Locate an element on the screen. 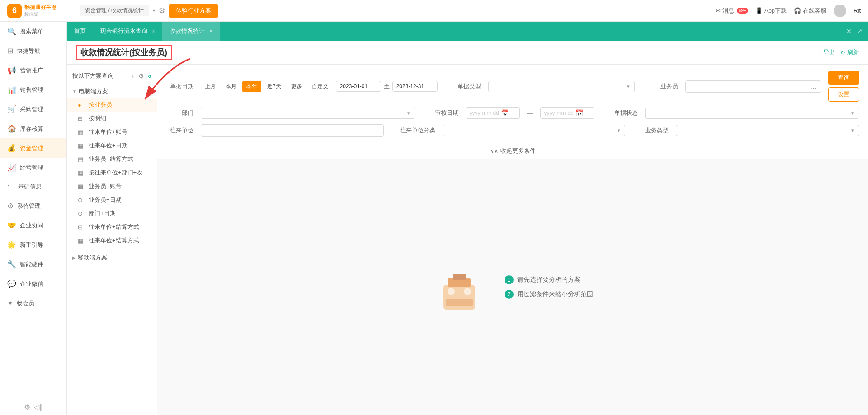 The width and height of the screenshot is (868, 415). top-bar-right: ✉ 消息 99+ 📱 App下载 🎧 在线客服 Rit is located at coordinates (788, 11).